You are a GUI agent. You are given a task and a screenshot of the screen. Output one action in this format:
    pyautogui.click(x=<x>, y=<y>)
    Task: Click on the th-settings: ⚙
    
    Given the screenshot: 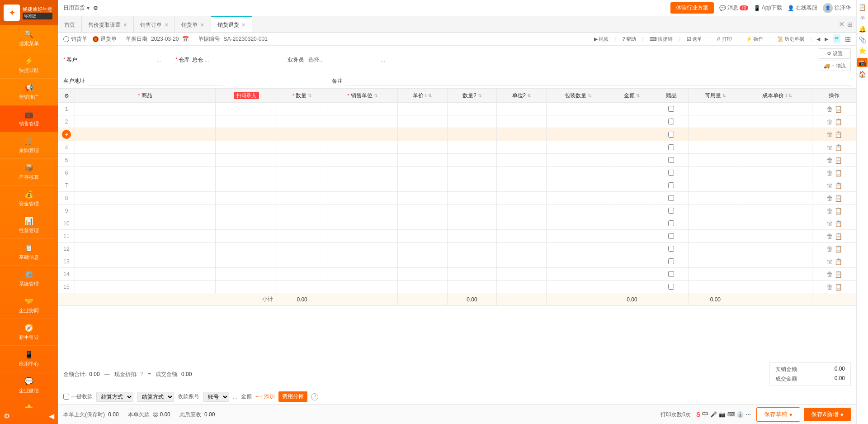 What is the action you would take?
    pyautogui.click(x=67, y=96)
    